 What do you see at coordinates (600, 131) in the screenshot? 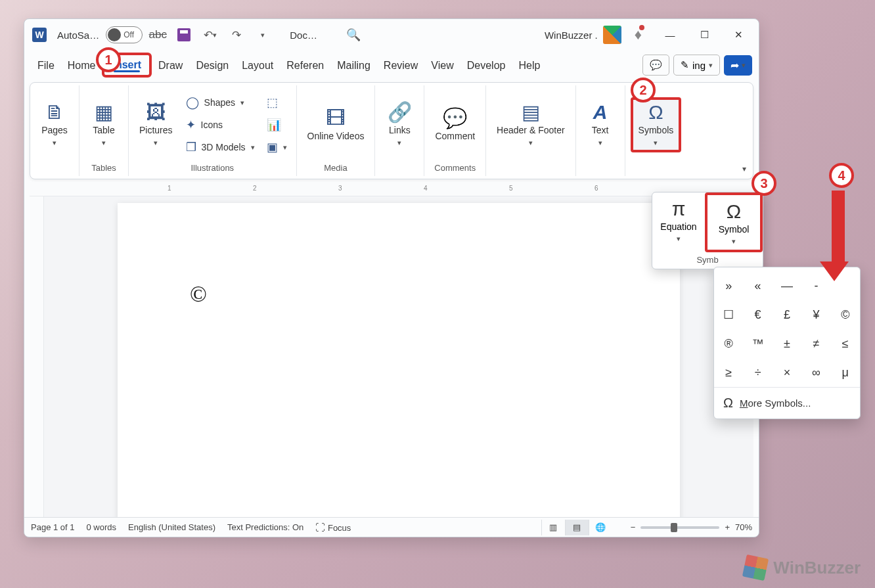
I see `group-text: A Text ▾` at bounding box center [600, 131].